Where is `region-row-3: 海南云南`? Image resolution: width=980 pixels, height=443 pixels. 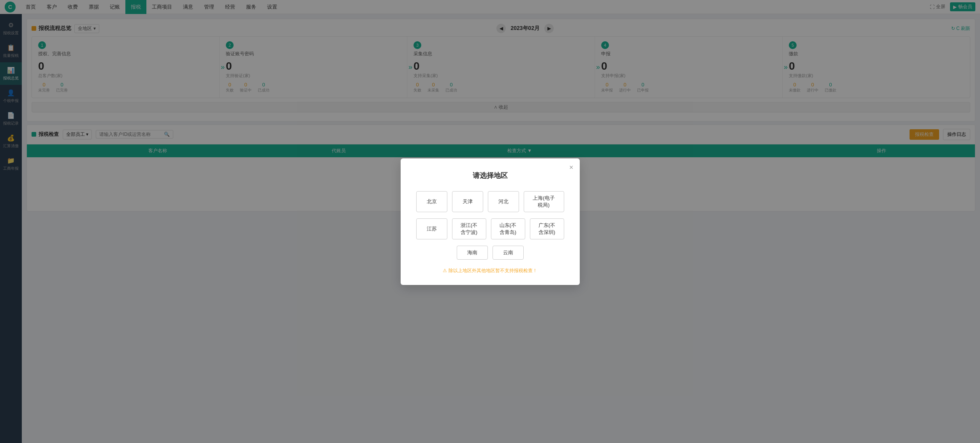 region-row-3: 海南云南 is located at coordinates (490, 253).